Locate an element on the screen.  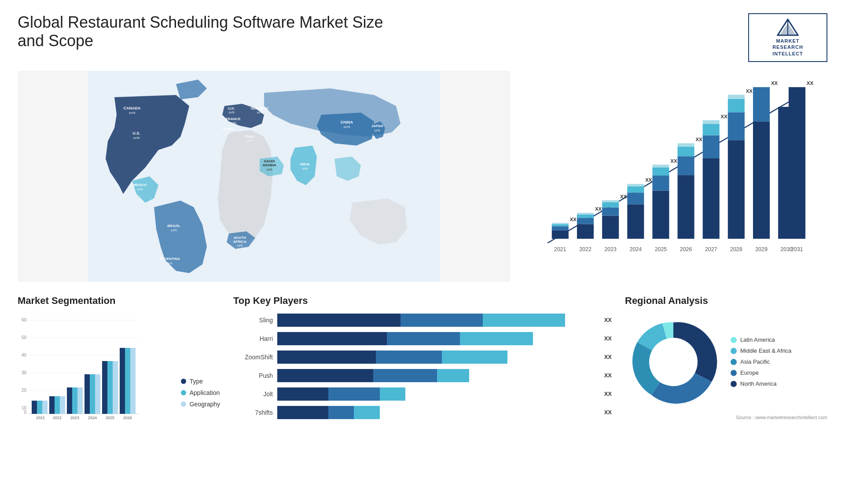
svg-text: JAPAN is located at coordinates (378, 126).